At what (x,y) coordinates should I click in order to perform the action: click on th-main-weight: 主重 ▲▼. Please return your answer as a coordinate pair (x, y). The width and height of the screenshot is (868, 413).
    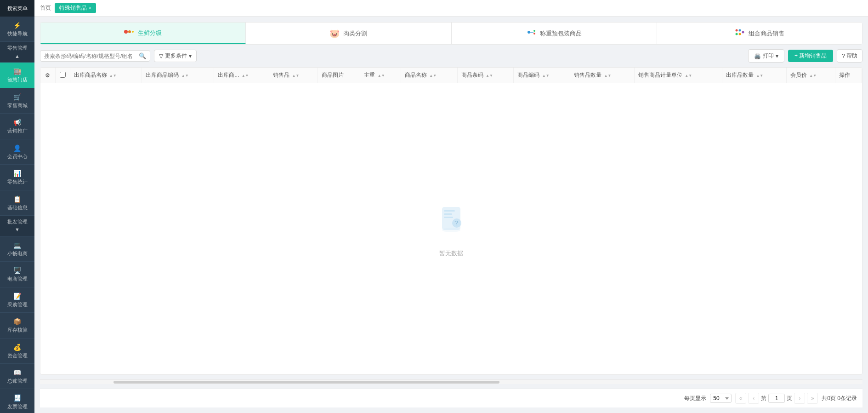
    Looking at the image, I should click on (380, 75).